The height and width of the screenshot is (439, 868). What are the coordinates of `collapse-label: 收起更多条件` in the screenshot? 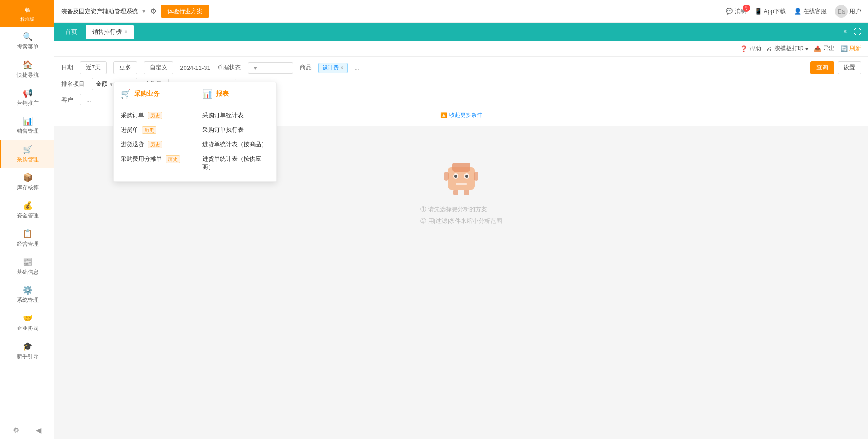 It's located at (466, 115).